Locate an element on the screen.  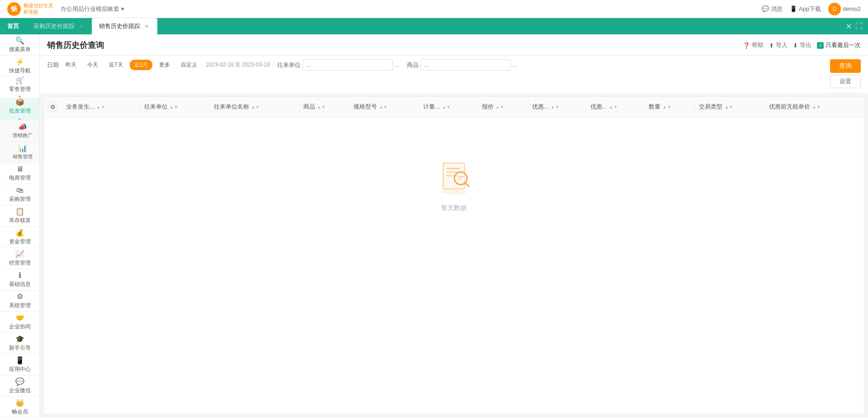
table-header-pre-tax-price: 优惠前无税单价 ▲▼ is located at coordinates (815, 107).